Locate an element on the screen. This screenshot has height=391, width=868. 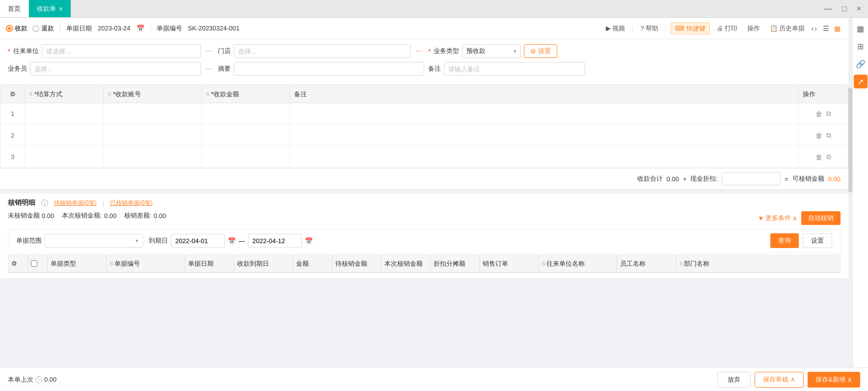
counterparty-input is located at coordinates (121, 51).